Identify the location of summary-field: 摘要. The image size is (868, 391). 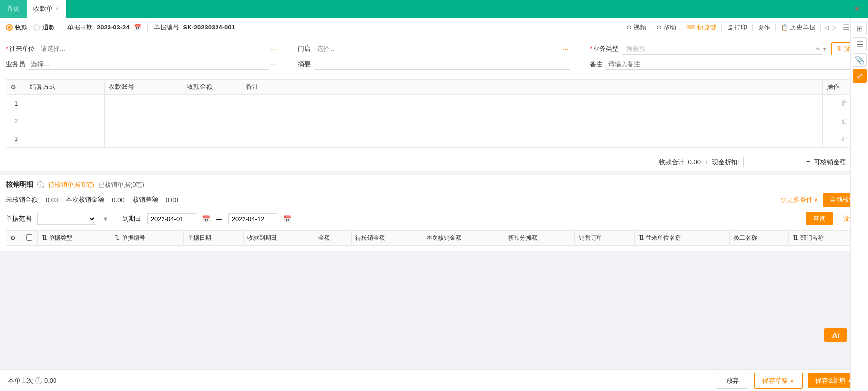
(434, 64).